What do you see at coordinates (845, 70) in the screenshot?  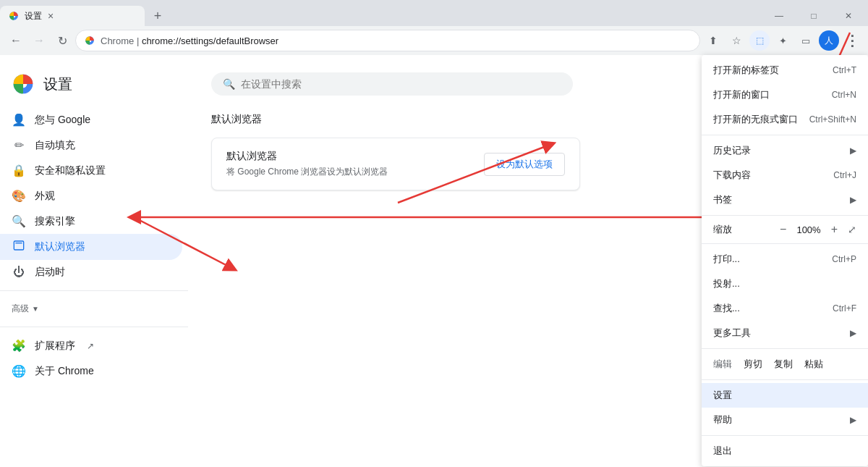 I see `new-tab-shortcut: Ctrl+T` at bounding box center [845, 70].